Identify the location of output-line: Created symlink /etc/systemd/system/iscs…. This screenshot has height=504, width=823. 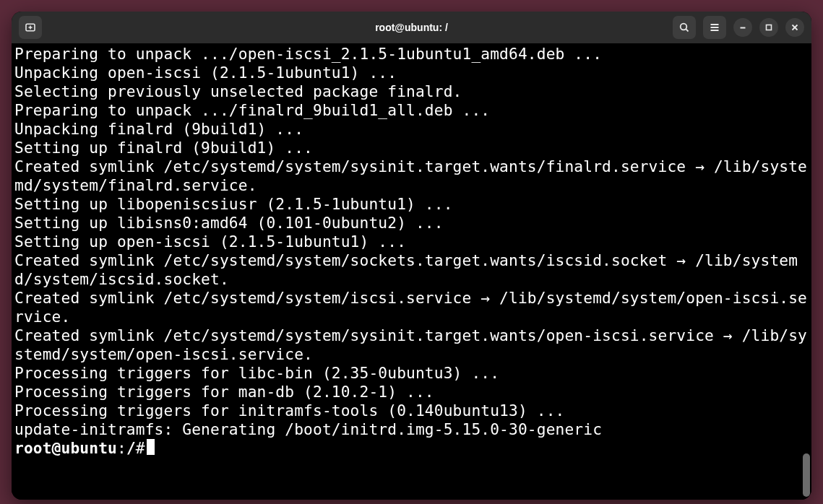
(410, 308).